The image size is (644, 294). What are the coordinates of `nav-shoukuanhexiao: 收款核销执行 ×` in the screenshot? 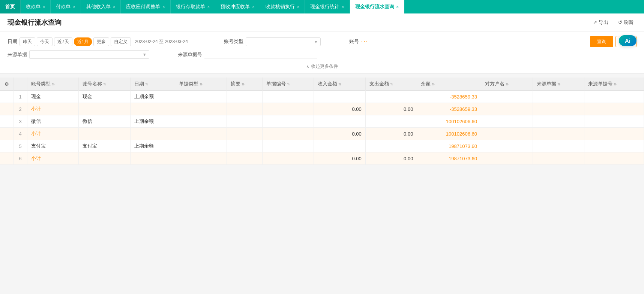 It's located at (283, 7).